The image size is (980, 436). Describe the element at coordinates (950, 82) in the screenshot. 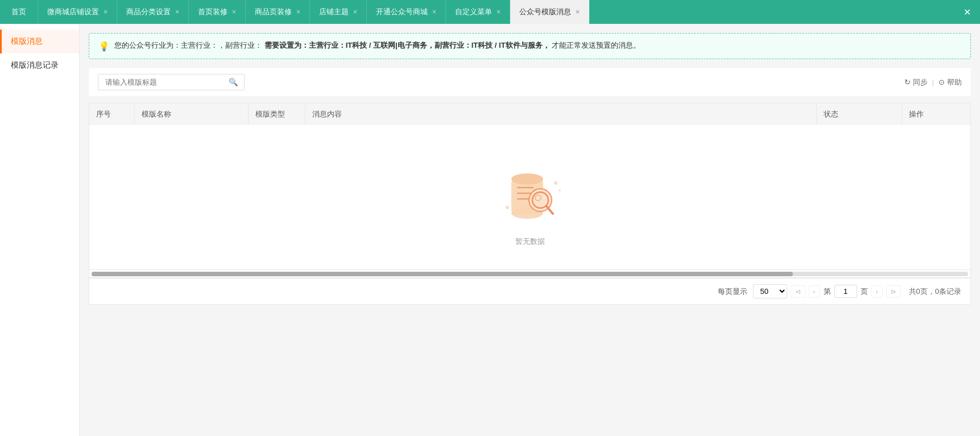

I see `help-button: ⊙ 帮助` at that location.